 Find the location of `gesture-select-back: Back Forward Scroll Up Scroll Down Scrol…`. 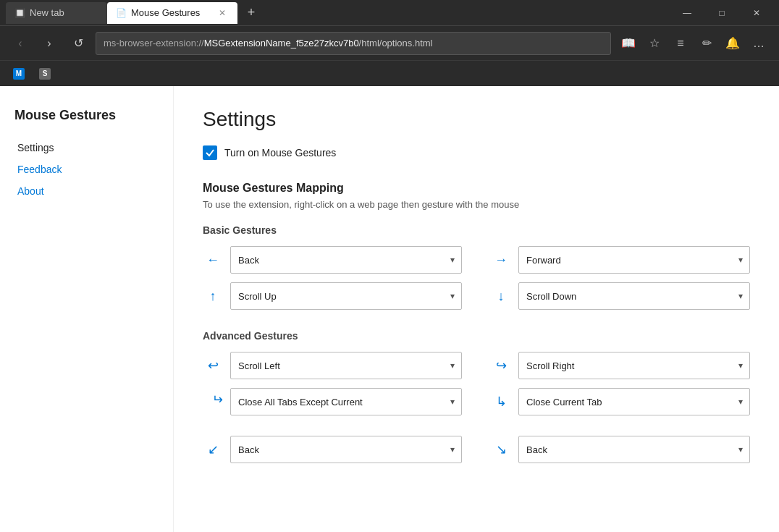

gesture-select-back: Back Forward Scroll Up Scroll Down Scrol… is located at coordinates (346, 260).